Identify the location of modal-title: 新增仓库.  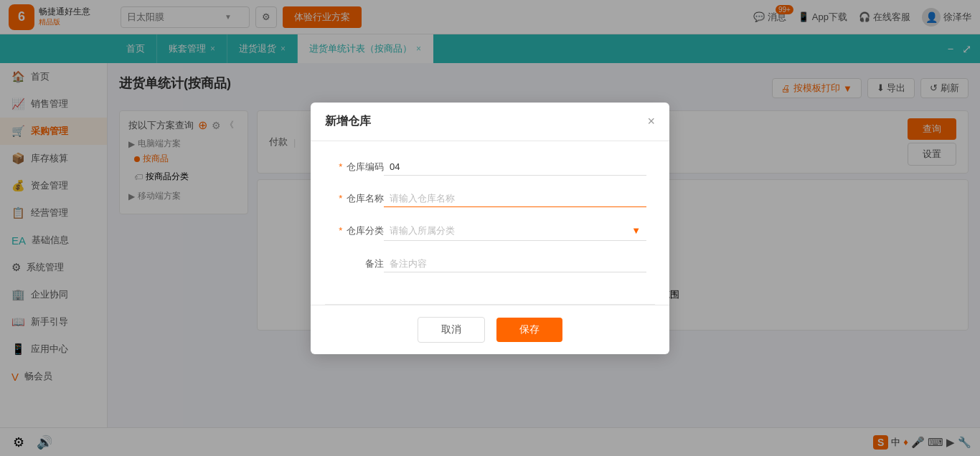
(348, 122).